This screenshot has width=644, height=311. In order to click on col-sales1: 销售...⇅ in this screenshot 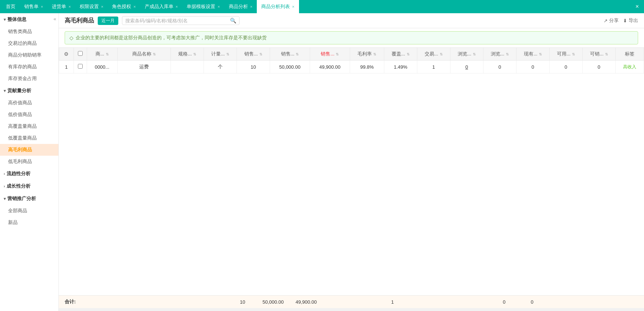, I will do `click(253, 54)`.